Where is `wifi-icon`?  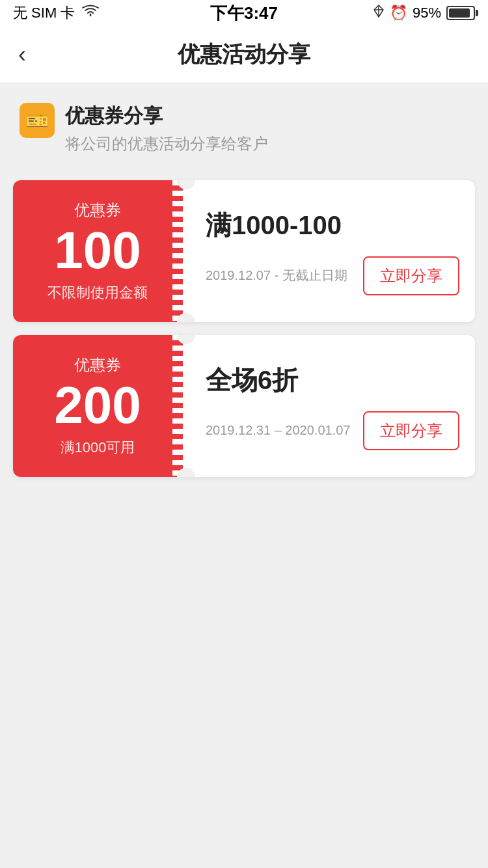 wifi-icon is located at coordinates (90, 13).